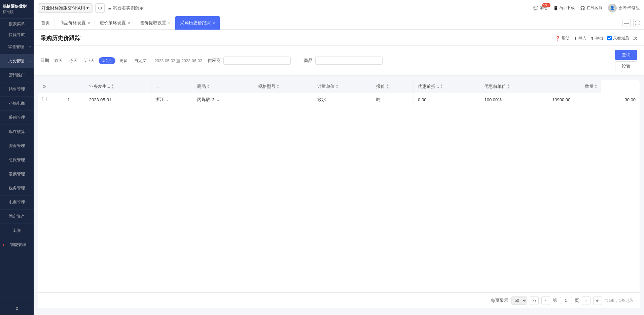 The width and height of the screenshot is (644, 315). I want to click on version-text: 好业财标准版交付试用, so click(63, 8).